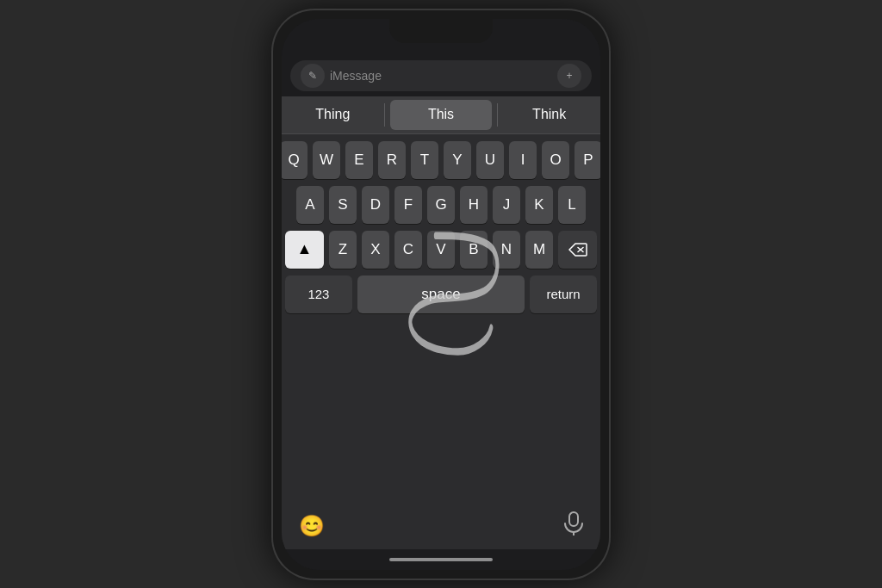 This screenshot has height=588, width=882. What do you see at coordinates (441, 76) in the screenshot?
I see `message-bar: ✎ iMessage +` at bounding box center [441, 76].